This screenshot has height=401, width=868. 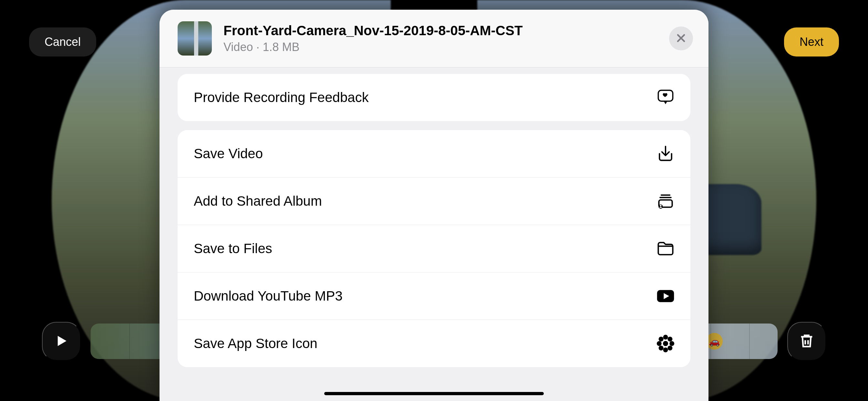 I want to click on action-label: Download YouTube MP3, so click(x=268, y=296).